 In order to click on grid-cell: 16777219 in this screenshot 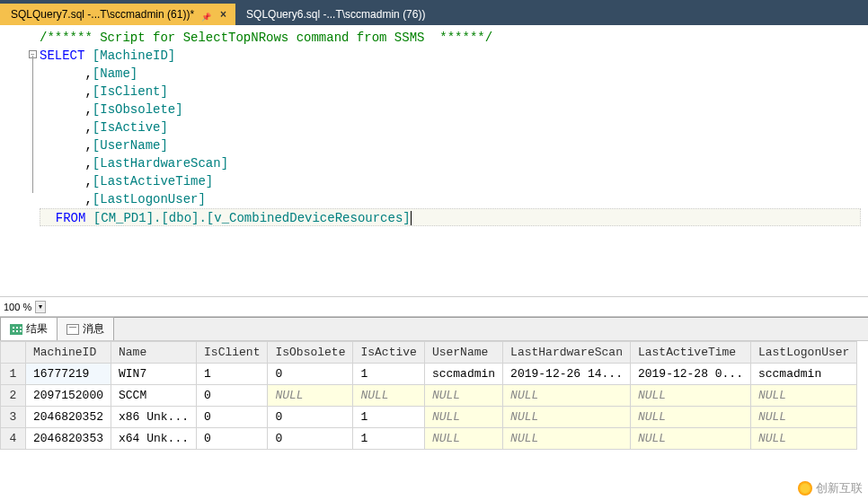, I will do `click(68, 374)`.